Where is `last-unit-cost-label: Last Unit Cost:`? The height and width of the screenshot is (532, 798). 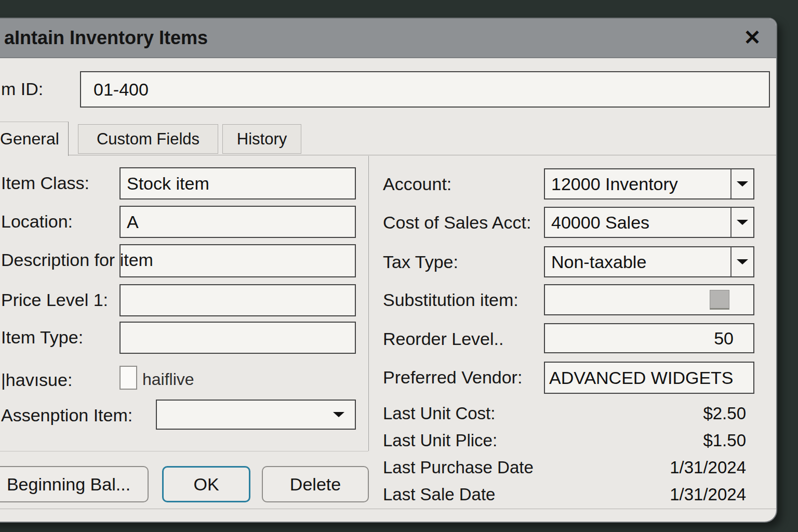 last-unit-cost-label: Last Unit Cost: is located at coordinates (439, 414).